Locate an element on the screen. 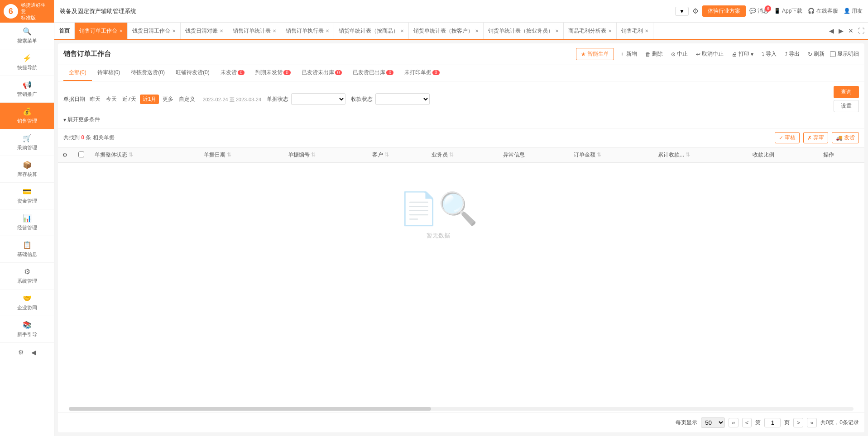  filter-tab-wangpu: 旺铺待发货(0) is located at coordinates (193, 73).